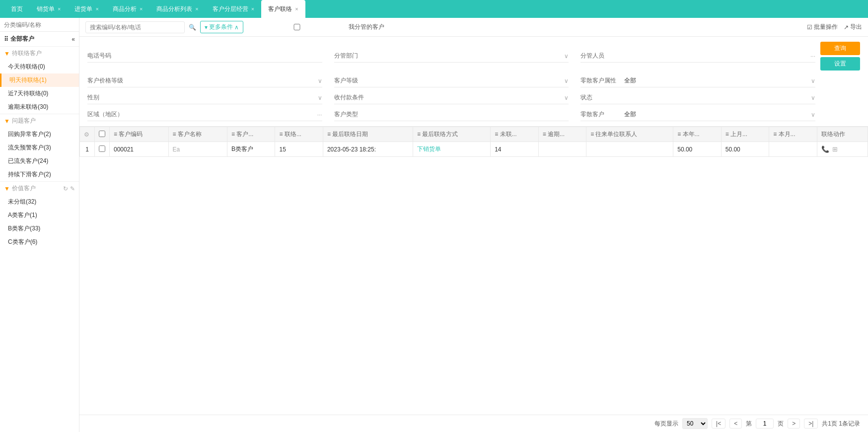 This screenshot has width=868, height=432. What do you see at coordinates (630, 135) in the screenshot?
I see `col-contact-person: ≡ 往来单位联系人` at bounding box center [630, 135].